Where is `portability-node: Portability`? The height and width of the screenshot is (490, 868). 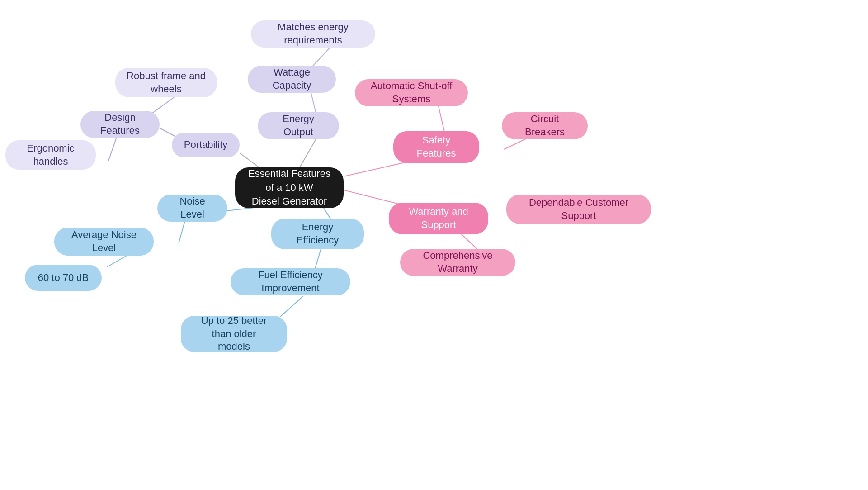 portability-node: Portability is located at coordinates (206, 145).